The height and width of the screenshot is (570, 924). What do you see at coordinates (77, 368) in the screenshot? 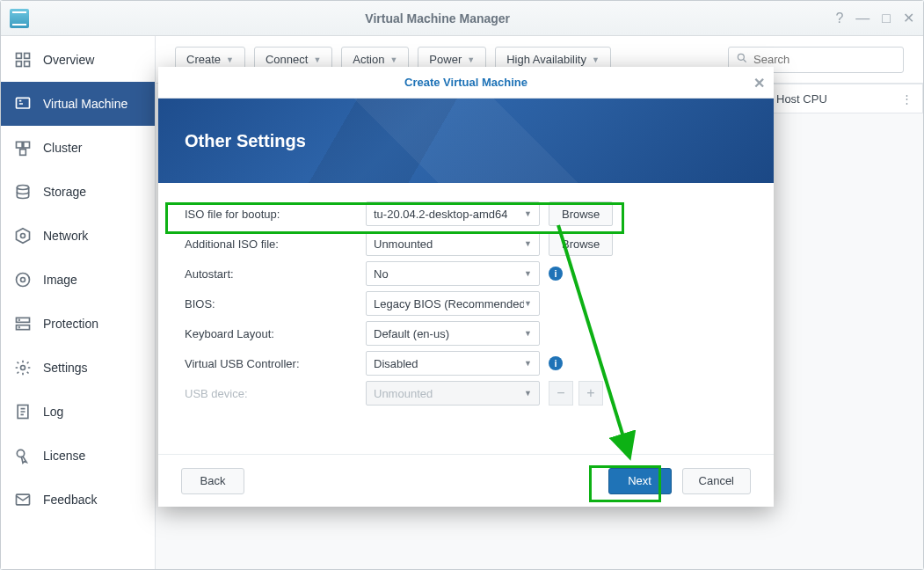
I see `sidebar-item-settings: Settings` at bounding box center [77, 368].